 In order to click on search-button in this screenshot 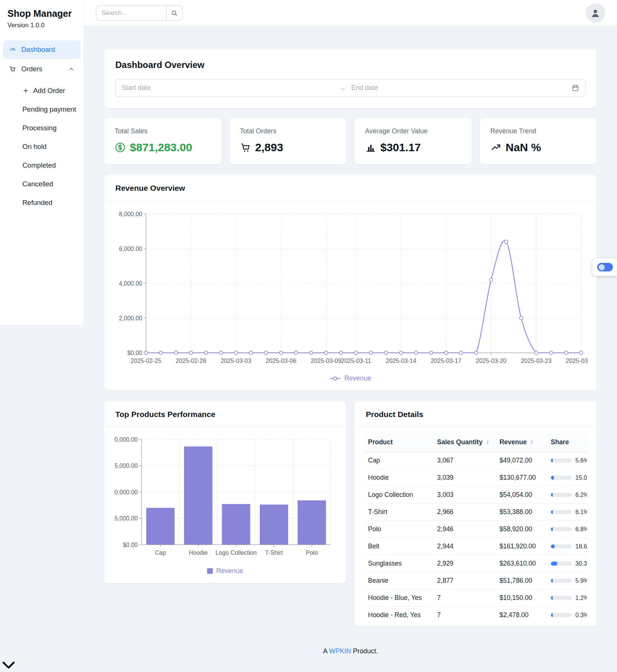, I will do `click(174, 13)`.